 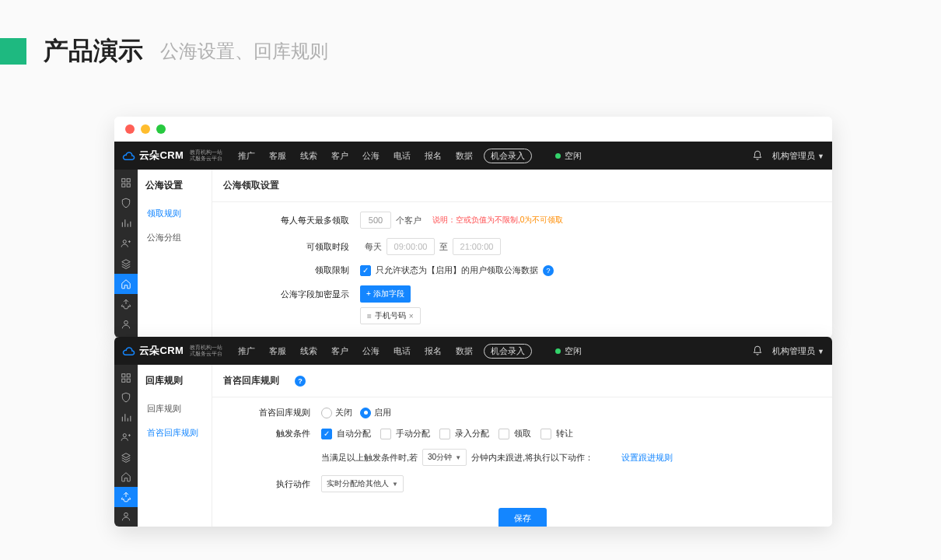 What do you see at coordinates (174, 432) in the screenshot?
I see `side-item: 首咨回库规则` at bounding box center [174, 432].